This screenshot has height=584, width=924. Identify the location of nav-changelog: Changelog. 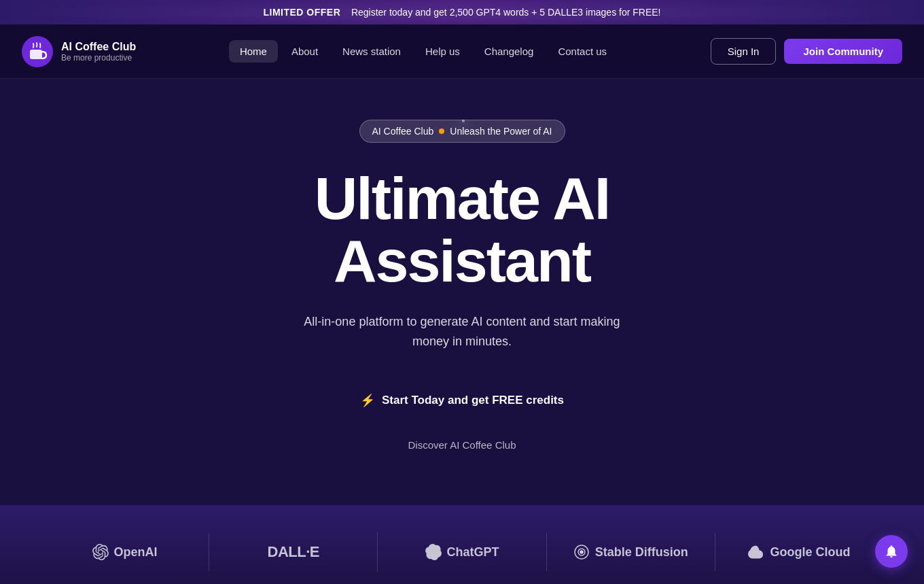
(510, 52).